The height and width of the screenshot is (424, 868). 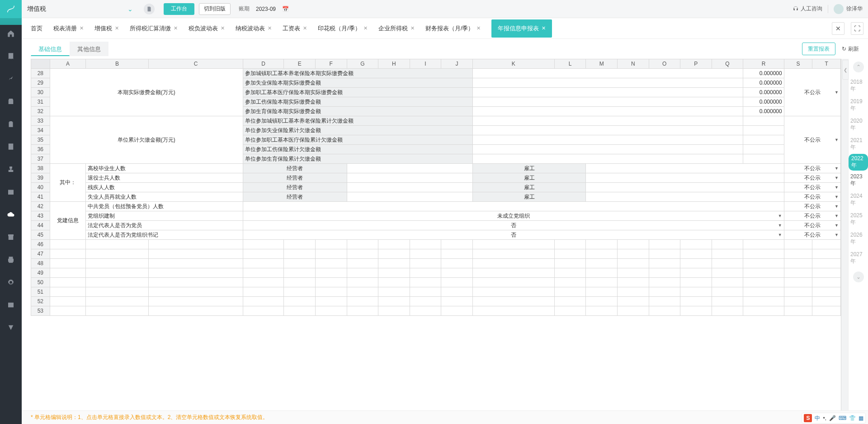 I want to click on year-2022年: 2022年, so click(x=858, y=162).